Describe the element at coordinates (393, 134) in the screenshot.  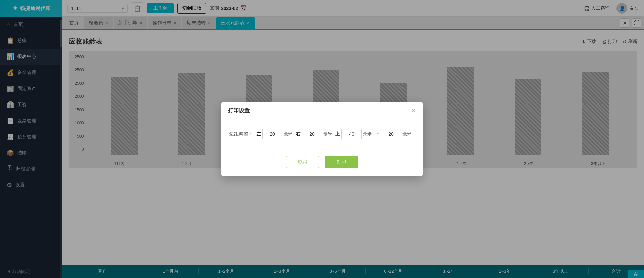
I see `bottom-margin-group: 下 毫米` at that location.